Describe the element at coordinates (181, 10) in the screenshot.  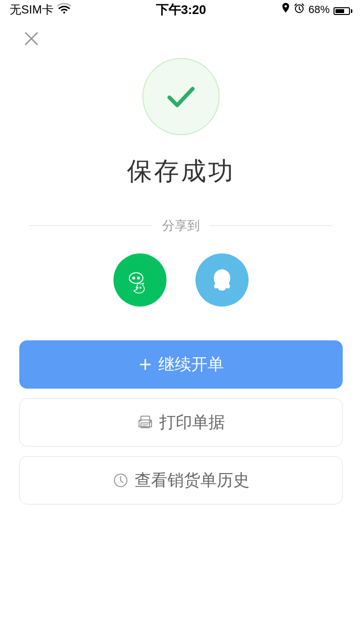
I see `status-bar: 无SIM卡 下午3:20 68%` at that location.